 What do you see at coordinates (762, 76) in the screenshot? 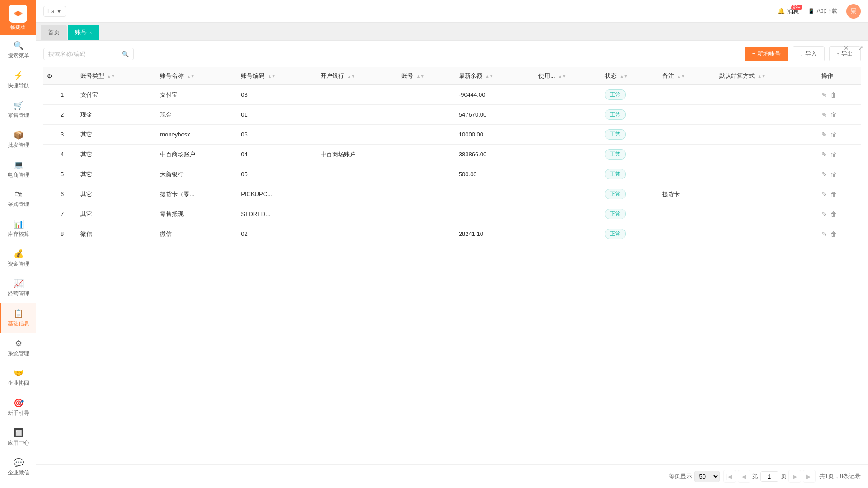
I see `sort-settlement-icon: ▲▼` at bounding box center [762, 76].